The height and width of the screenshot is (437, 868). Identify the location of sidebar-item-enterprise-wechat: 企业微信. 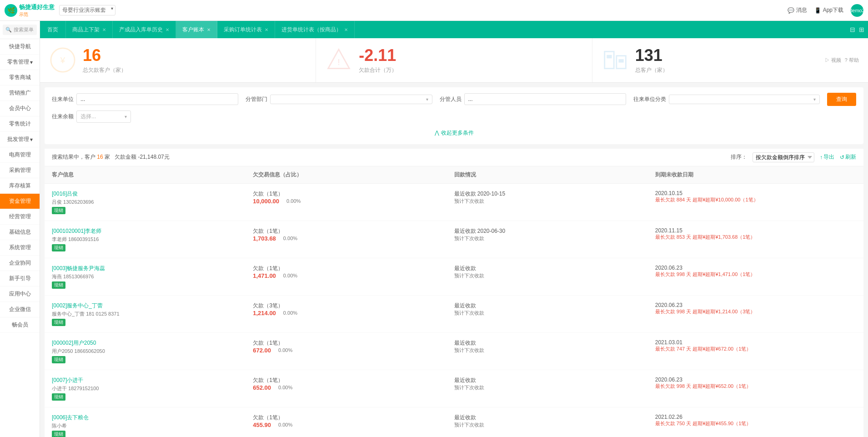
(20, 310).